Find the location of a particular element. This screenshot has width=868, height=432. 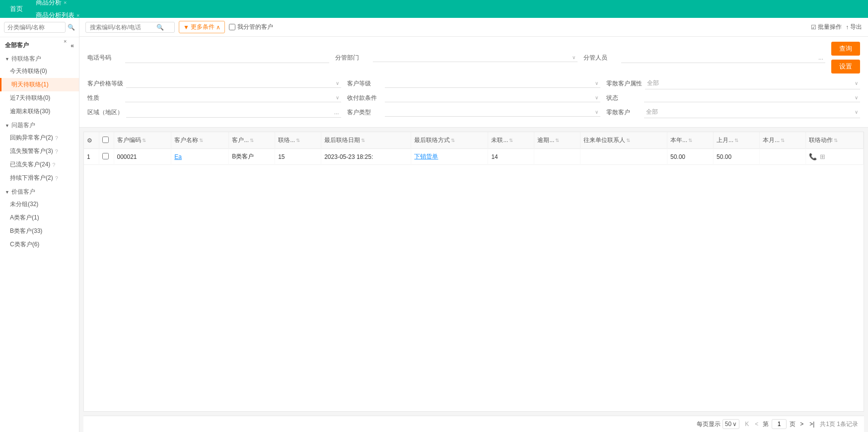

col-header-11: 本年...⇅ is located at coordinates (690, 141).